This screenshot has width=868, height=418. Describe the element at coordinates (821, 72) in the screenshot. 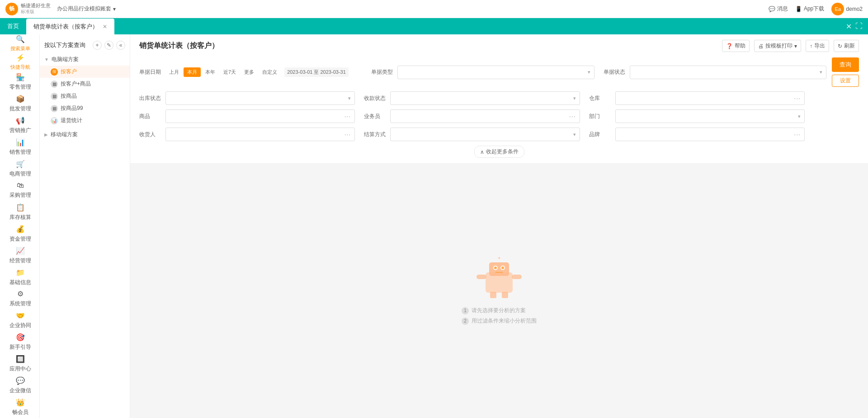

I see `doc-status-arrow-icon: ▾` at that location.